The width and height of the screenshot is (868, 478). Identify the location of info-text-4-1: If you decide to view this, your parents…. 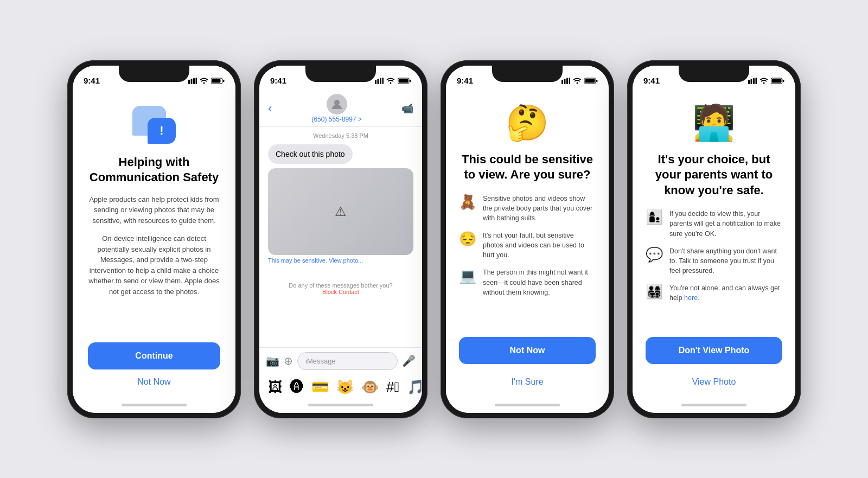
(726, 224).